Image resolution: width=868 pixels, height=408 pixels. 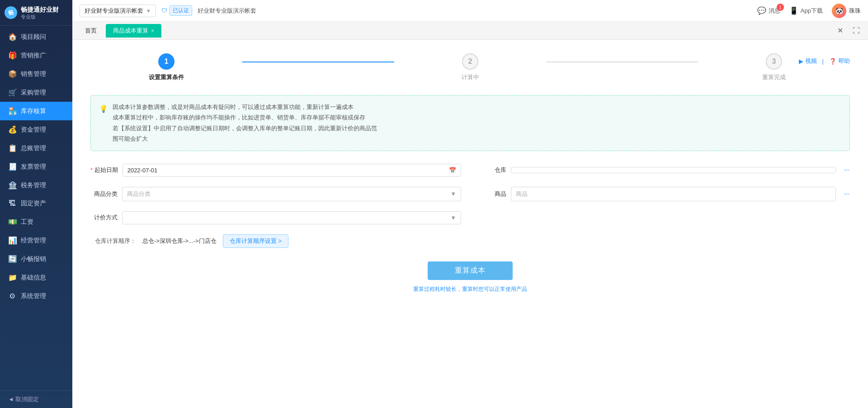 What do you see at coordinates (131, 31) in the screenshot?
I see `tab-active-label: 商品成本重算` at bounding box center [131, 31].